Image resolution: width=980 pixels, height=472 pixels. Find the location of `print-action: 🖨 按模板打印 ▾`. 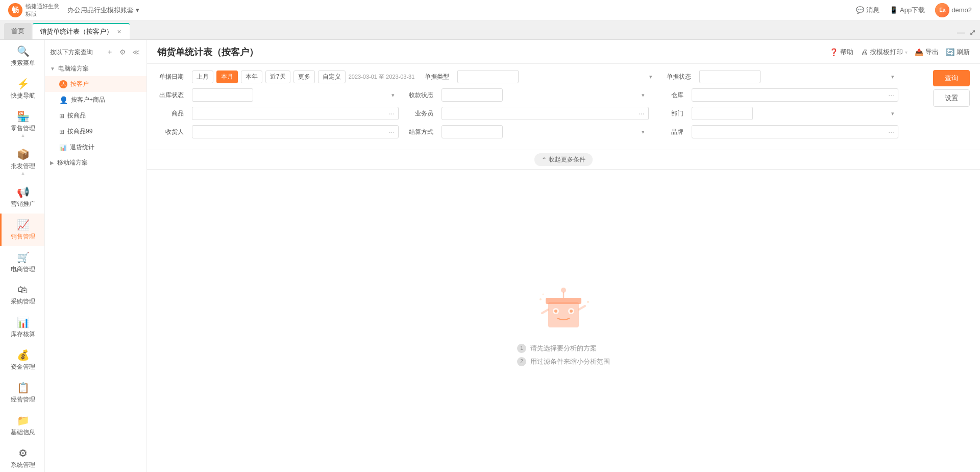

print-action: 🖨 按模板打印 ▾ is located at coordinates (884, 52).